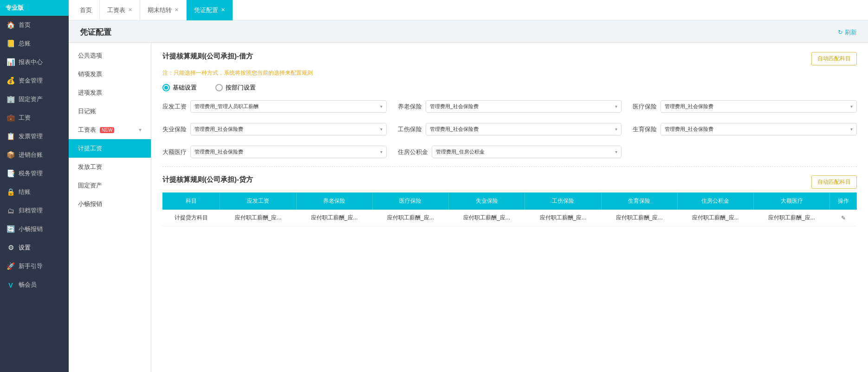  What do you see at coordinates (468, 10) in the screenshot?
I see `tab-bar: 首页 工资表 ✕ 期末结转 ✕ 凭证配置 ✕` at bounding box center [468, 10].